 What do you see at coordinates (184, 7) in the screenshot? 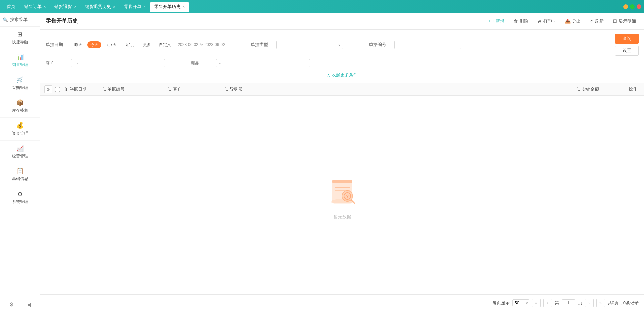
I see `tab-close-retail-open-history: ×` at bounding box center [184, 7].